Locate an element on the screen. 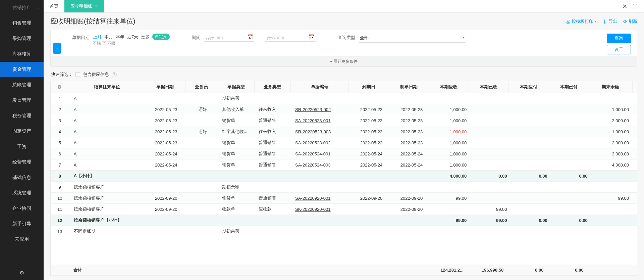 Image resolution: width=644 pixels, height=280 pixels. table-row: 8A【小计】4,000.000.000.000.00 is located at coordinates (344, 176).